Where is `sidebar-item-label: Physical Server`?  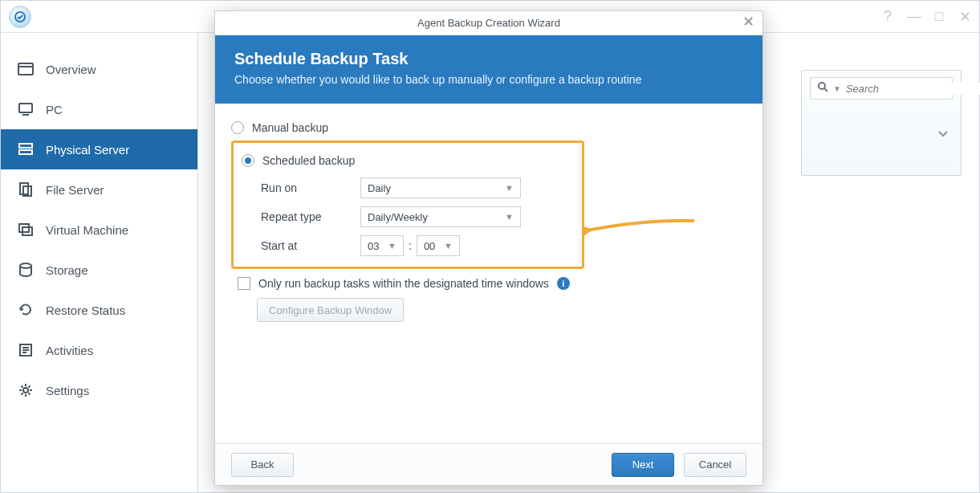
sidebar-item-label: Physical Server is located at coordinates (87, 149).